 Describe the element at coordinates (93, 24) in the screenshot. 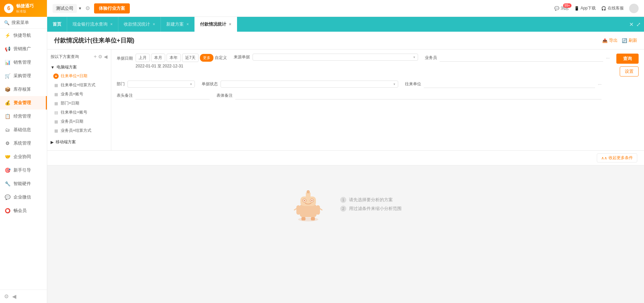

I see `tab-bank: 现金银行流水查询 ×` at that location.